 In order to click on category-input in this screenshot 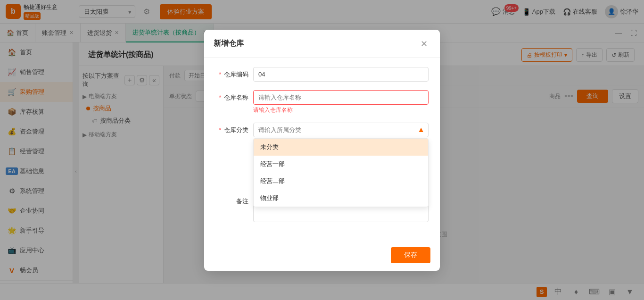, I will do `click(341, 130)`.